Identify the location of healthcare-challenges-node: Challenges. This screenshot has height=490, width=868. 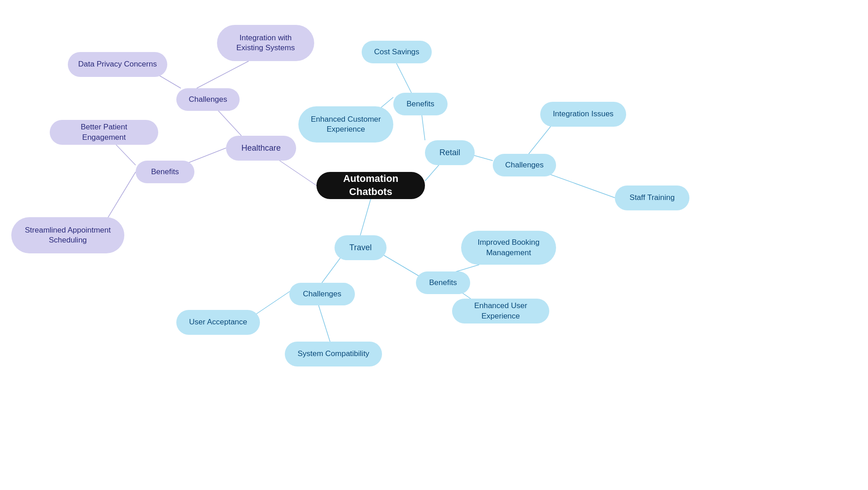
(208, 100).